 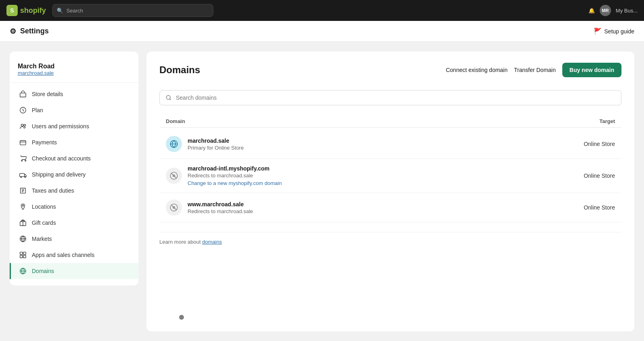 I want to click on sidebar-item-label: Locations, so click(x=44, y=207).